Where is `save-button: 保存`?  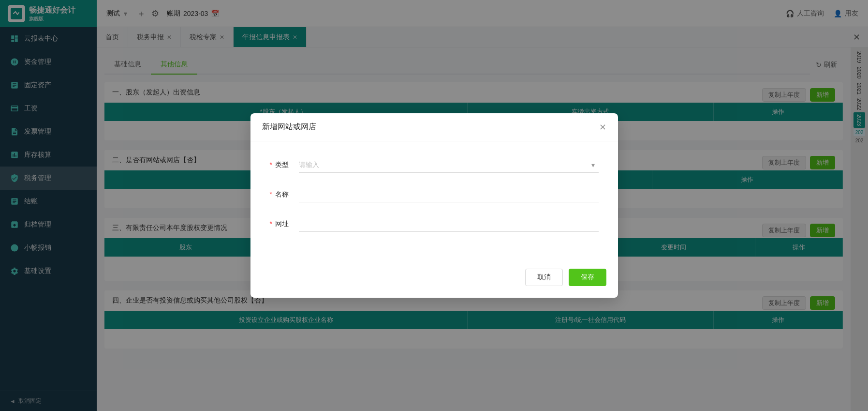
save-button: 保存 is located at coordinates (588, 277).